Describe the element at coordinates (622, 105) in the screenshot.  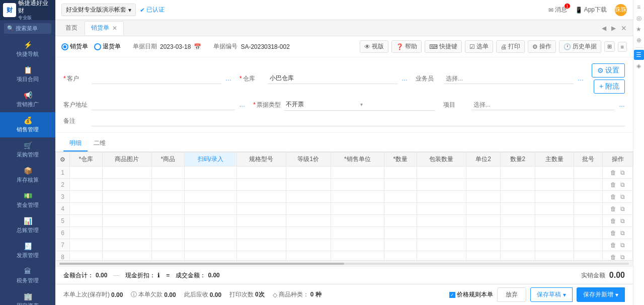
I see `project-search-btn: …` at that location.